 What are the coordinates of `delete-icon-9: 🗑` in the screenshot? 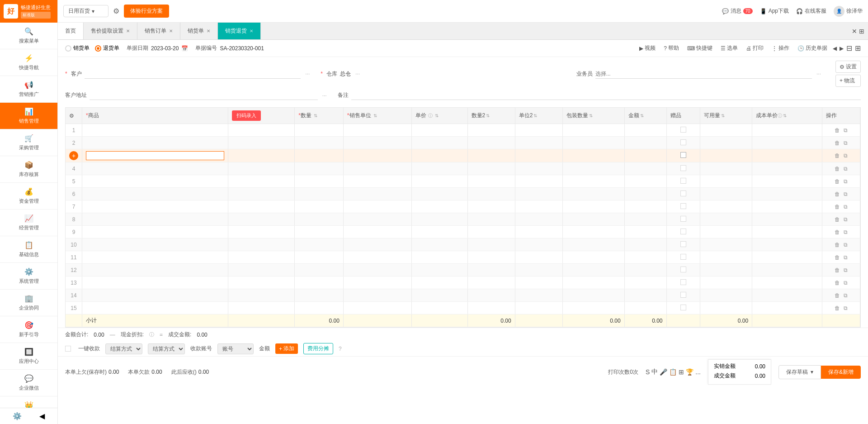 It's located at (837, 232).